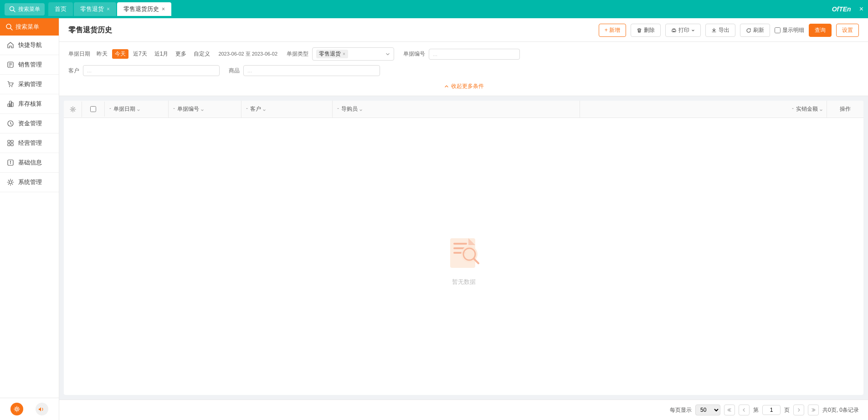  I want to click on table-settings-icon, so click(73, 109).